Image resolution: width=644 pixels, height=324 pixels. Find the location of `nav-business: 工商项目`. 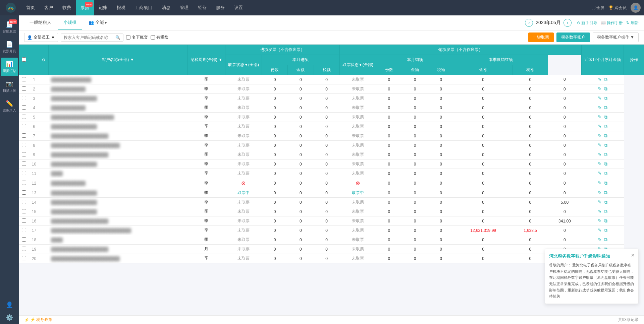

nav-business: 工商项目 is located at coordinates (144, 8).